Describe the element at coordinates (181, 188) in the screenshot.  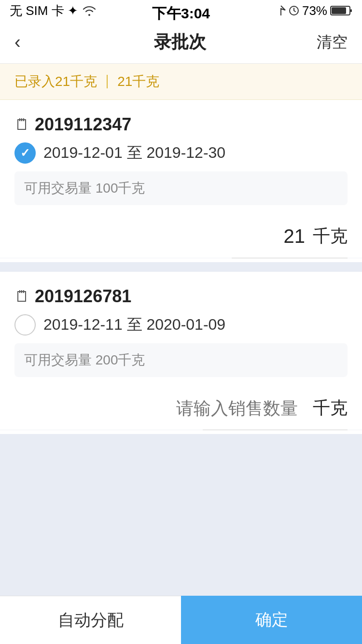
I see `batch1-avail: 可用交易量 100千克` at that location.